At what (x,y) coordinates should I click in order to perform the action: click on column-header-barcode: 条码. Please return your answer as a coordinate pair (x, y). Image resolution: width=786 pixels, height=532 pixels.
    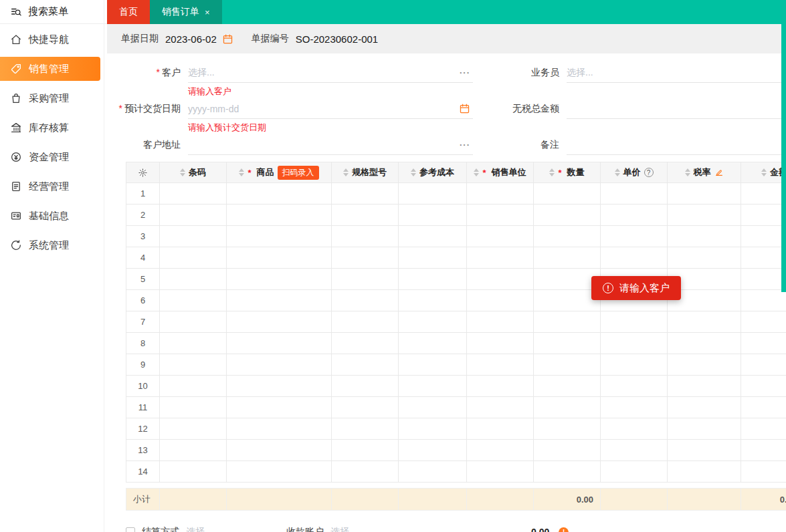
    Looking at the image, I should click on (193, 172).